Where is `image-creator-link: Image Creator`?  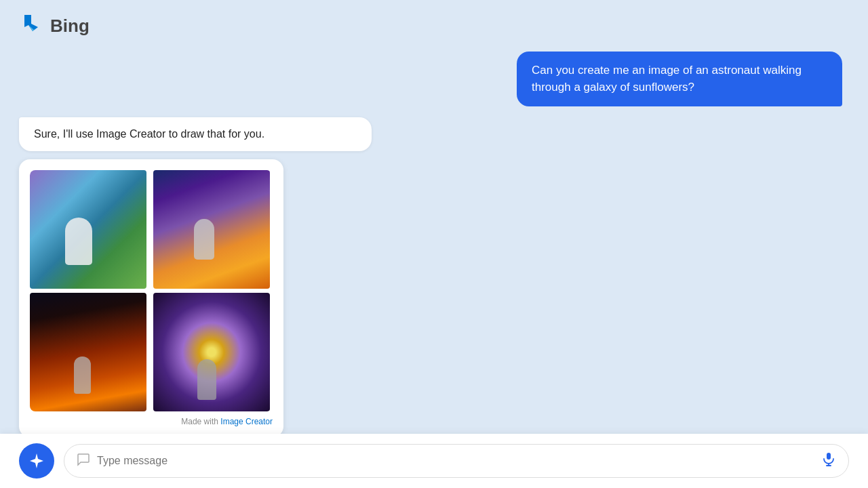 image-creator-link: Image Creator is located at coordinates (247, 422).